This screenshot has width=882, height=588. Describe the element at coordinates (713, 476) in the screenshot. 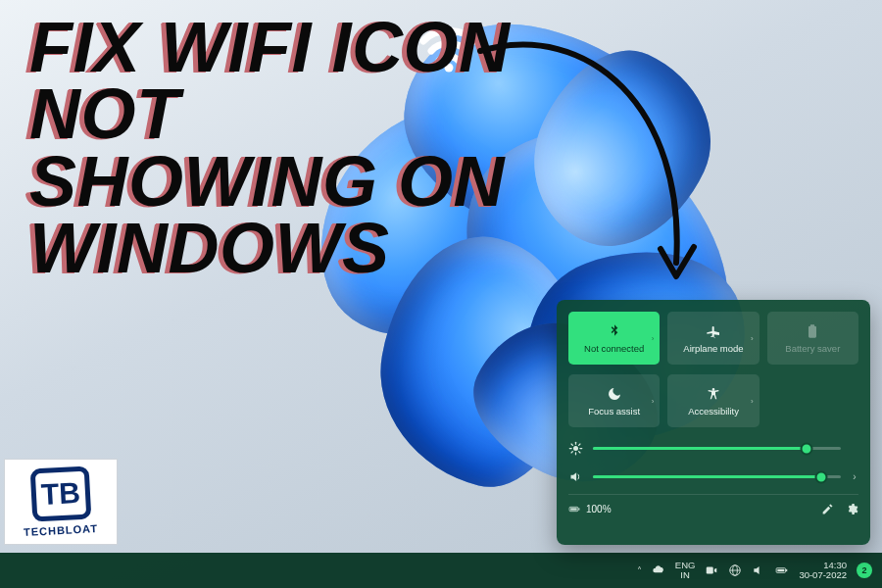

I see `volume-slider: ›` at that location.